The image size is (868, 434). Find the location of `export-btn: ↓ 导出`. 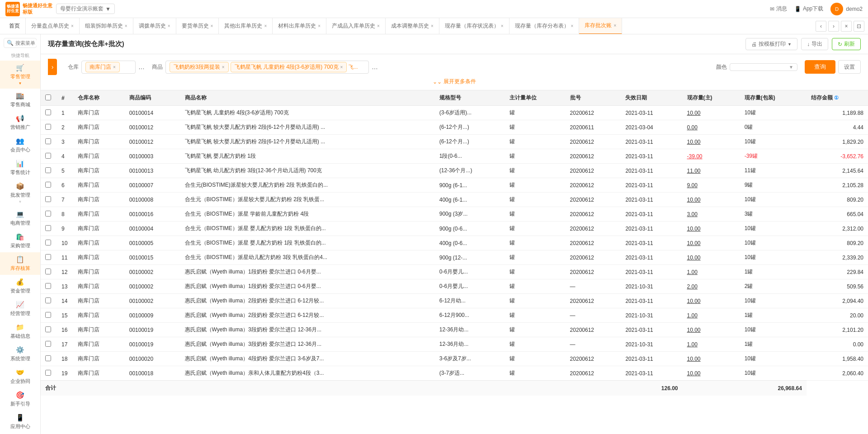

export-btn: ↓ 导出 is located at coordinates (815, 44).